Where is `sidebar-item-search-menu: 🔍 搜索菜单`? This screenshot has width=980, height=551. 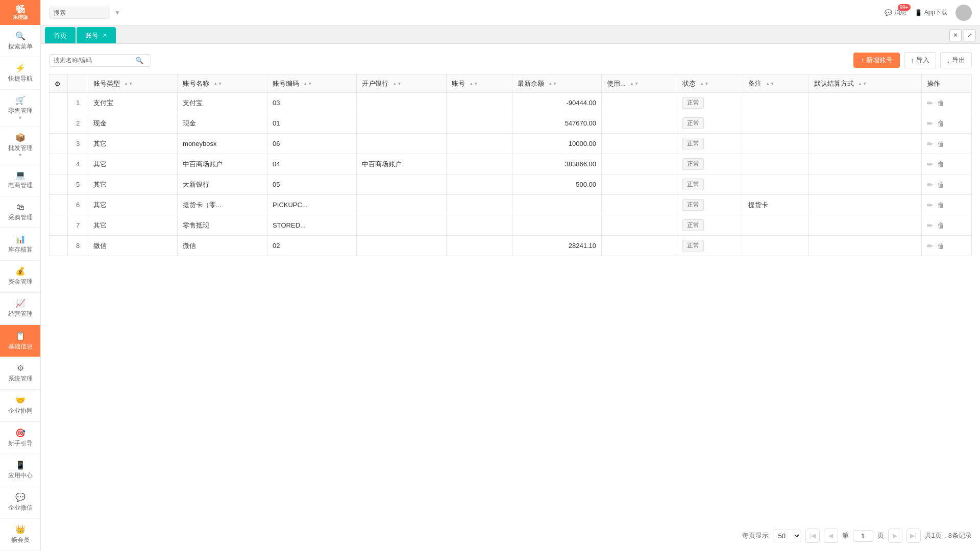 sidebar-item-search-menu: 🔍 搜索菜单 is located at coordinates (20, 41).